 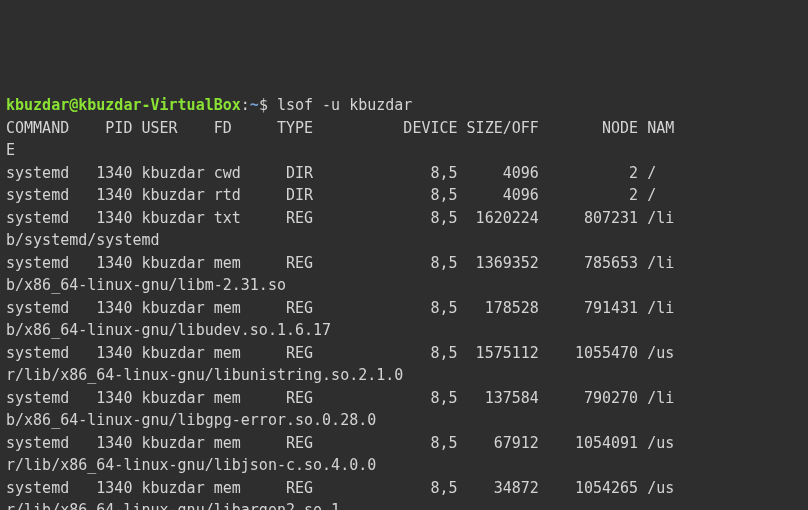 What do you see at coordinates (191, 465) in the screenshot?
I see `table-row-wrap: r/lib/x86_64-linux-gnu/libjson-c.so.4.0.…` at bounding box center [191, 465].